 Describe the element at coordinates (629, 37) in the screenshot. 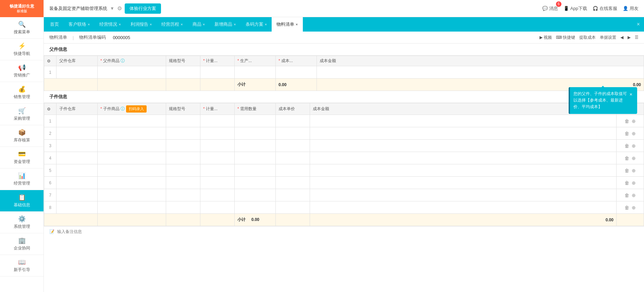

I see `nav-next-button: ▶` at that location.